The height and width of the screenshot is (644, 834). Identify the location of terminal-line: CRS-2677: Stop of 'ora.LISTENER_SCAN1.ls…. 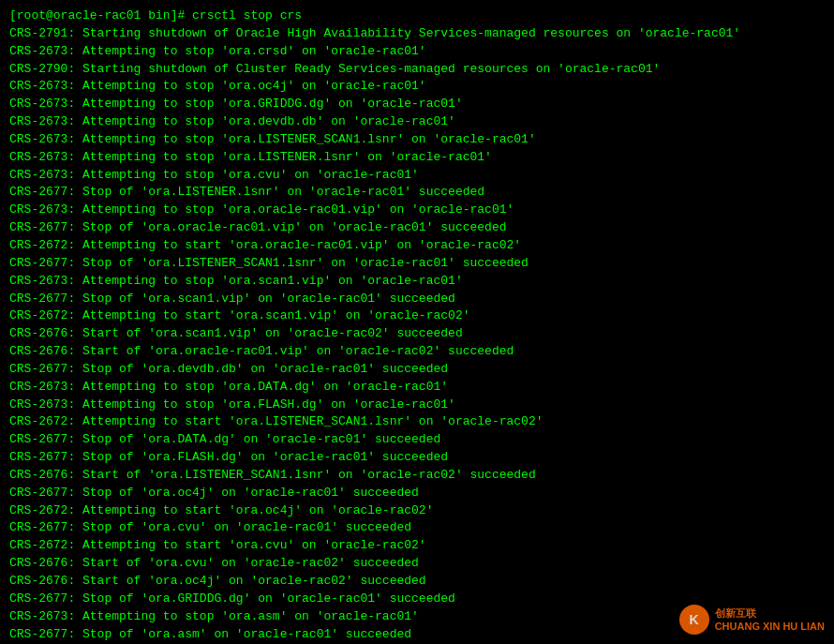
(417, 264).